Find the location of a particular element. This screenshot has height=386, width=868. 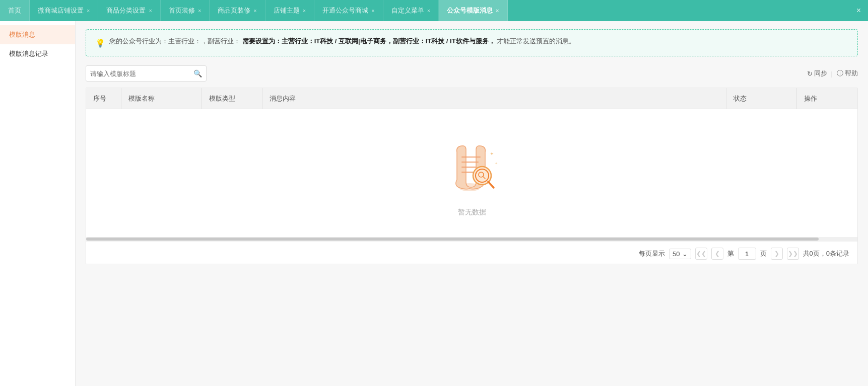

tab-product-category: 商品分类设置 × is located at coordinates (129, 11).